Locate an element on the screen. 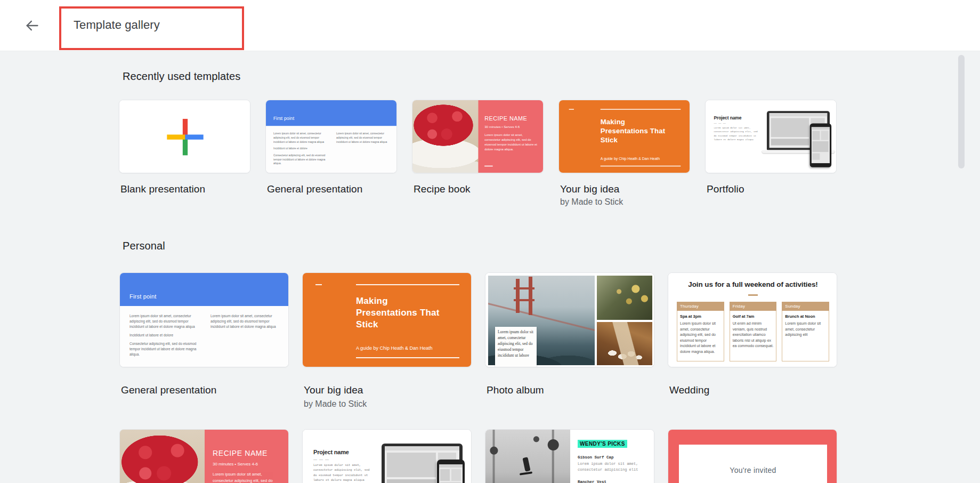  slide-eyebrow: You're invited is located at coordinates (753, 470).